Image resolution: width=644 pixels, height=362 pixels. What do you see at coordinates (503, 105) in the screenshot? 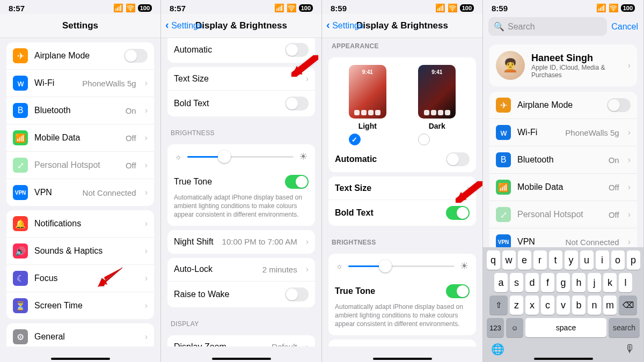
I see `airplane-mode-icon: ✈︎` at bounding box center [503, 105].